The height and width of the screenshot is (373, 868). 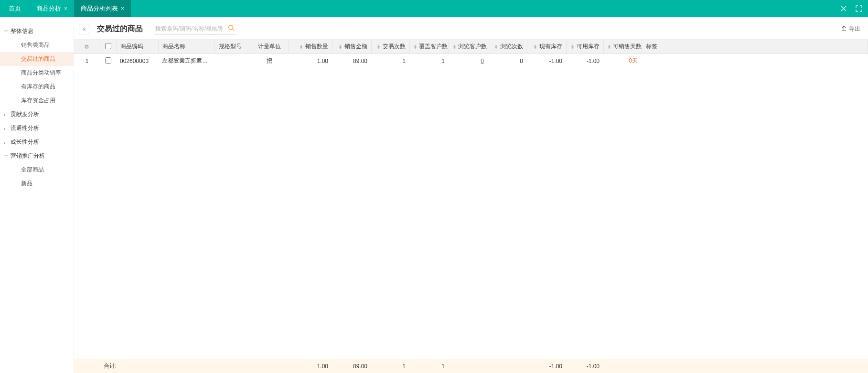 What do you see at coordinates (37, 115) in the screenshot?
I see `sidebar-group-header: › 贡献度分析` at bounding box center [37, 115].